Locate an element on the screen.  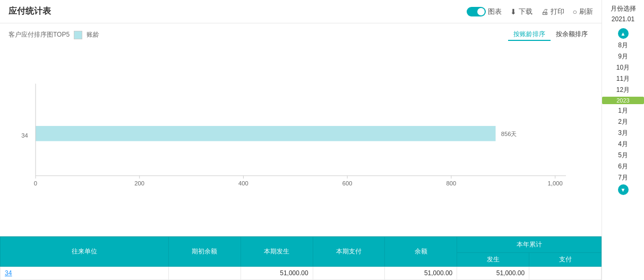
sort-by-balance-btn: 按账龄排序 is located at coordinates (529, 35).